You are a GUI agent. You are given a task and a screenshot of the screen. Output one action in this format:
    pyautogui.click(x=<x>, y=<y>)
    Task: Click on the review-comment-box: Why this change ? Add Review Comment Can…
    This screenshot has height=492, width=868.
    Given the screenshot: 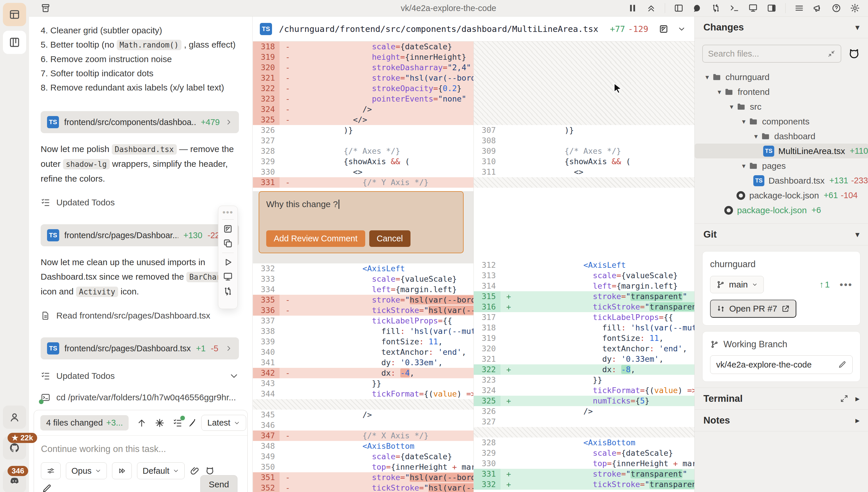 What is the action you would take?
    pyautogui.click(x=361, y=222)
    